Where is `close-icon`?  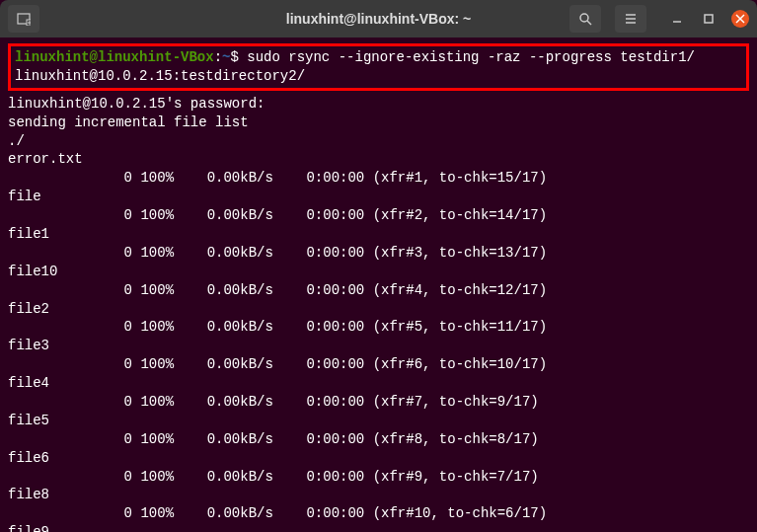
close-icon is located at coordinates (740, 19).